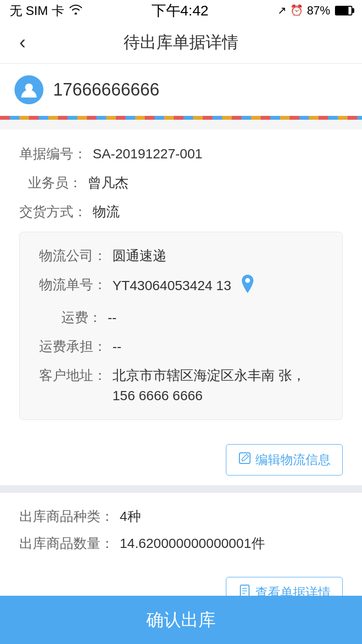 The width and height of the screenshot is (362, 644). What do you see at coordinates (181, 256) in the screenshot?
I see `logistics-company-row: 物流公司： 圆通速递` at bounding box center [181, 256].